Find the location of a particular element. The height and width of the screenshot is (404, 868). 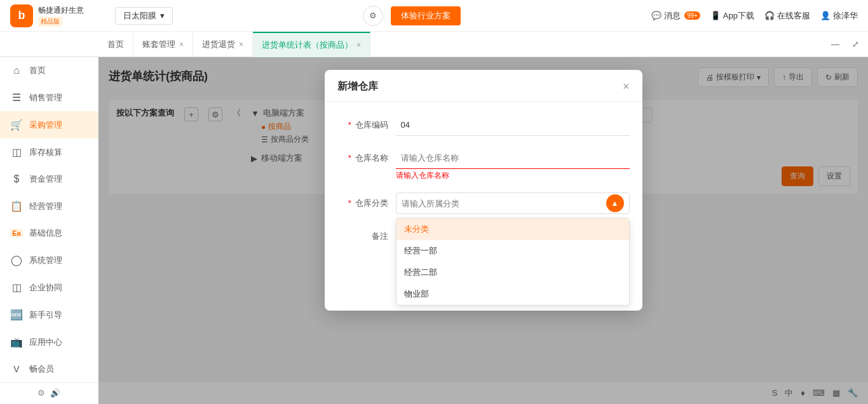

warehouse-name-input is located at coordinates (513, 158).